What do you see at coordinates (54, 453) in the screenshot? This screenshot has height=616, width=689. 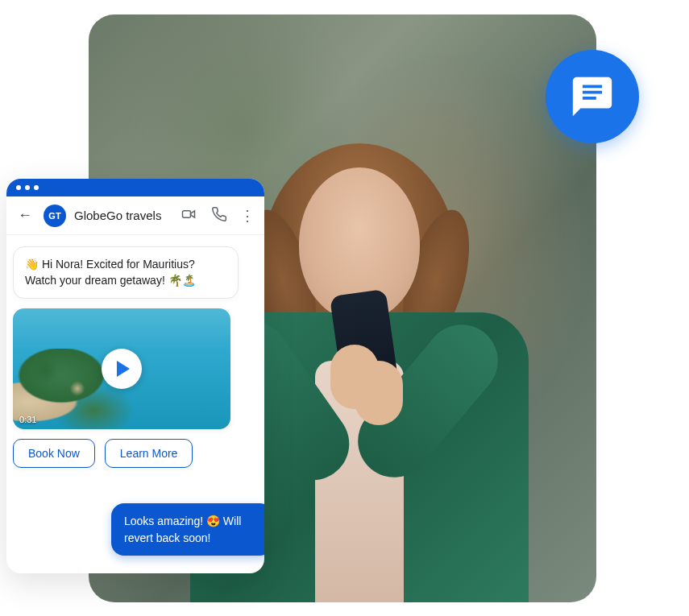 I see `book-now-button: Book Now` at bounding box center [54, 453].